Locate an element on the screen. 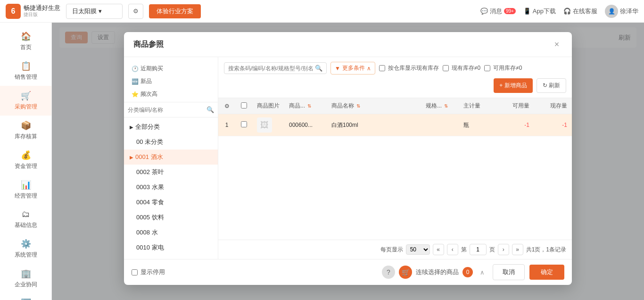 Image resolution: width=644 pixels, height=300 pixels. sidebar-item-sales: 📋 销售管理 is located at coordinates (25, 71).